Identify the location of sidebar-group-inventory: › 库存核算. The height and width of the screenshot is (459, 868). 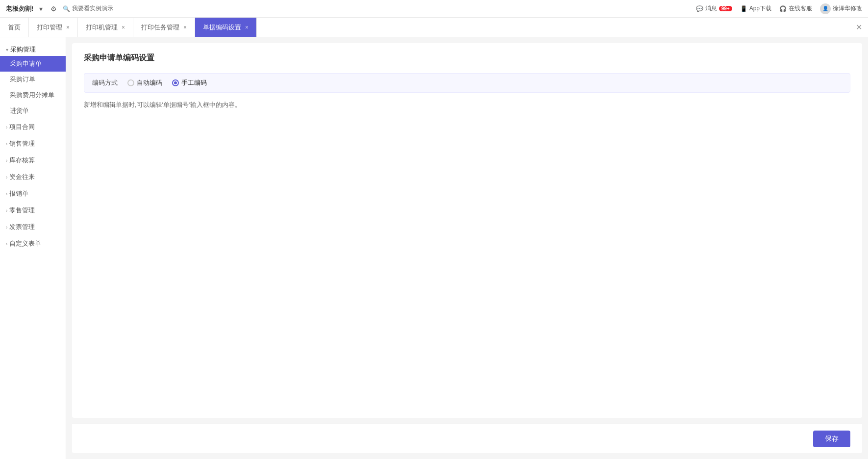
(33, 160).